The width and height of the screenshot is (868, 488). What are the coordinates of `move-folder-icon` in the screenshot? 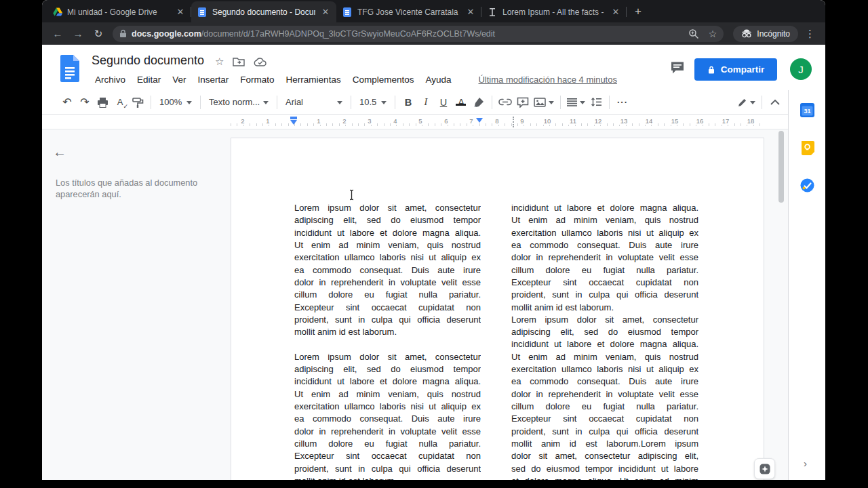 It's located at (239, 62).